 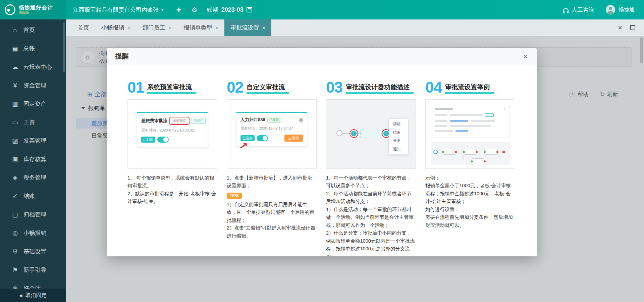 What do you see at coordinates (36, 8) in the screenshot?
I see `app-title: 畅捷通好会计` at bounding box center [36, 8].